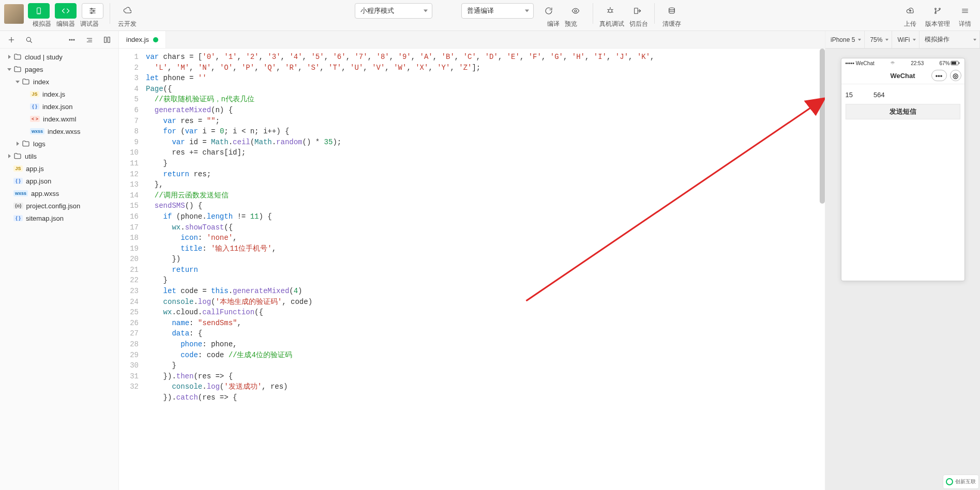  I want to click on preview-button, so click(576, 11).